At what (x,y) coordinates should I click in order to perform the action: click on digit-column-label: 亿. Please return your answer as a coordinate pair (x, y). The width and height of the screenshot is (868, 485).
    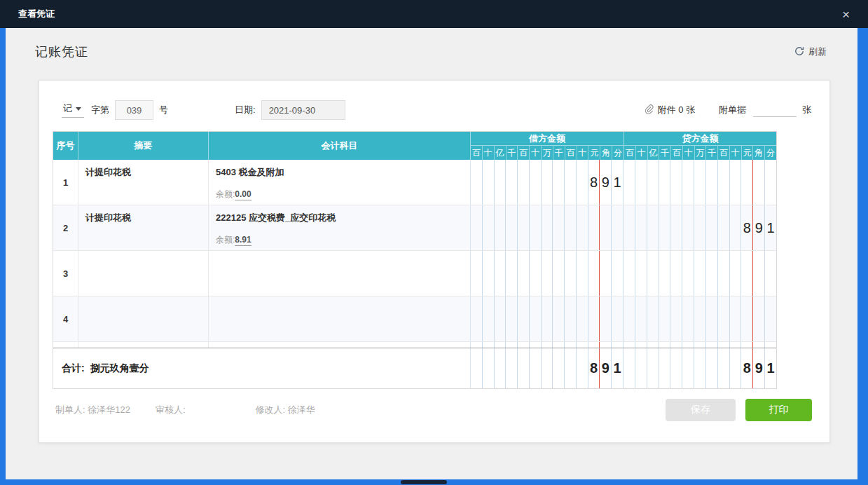
    Looking at the image, I should click on (654, 153).